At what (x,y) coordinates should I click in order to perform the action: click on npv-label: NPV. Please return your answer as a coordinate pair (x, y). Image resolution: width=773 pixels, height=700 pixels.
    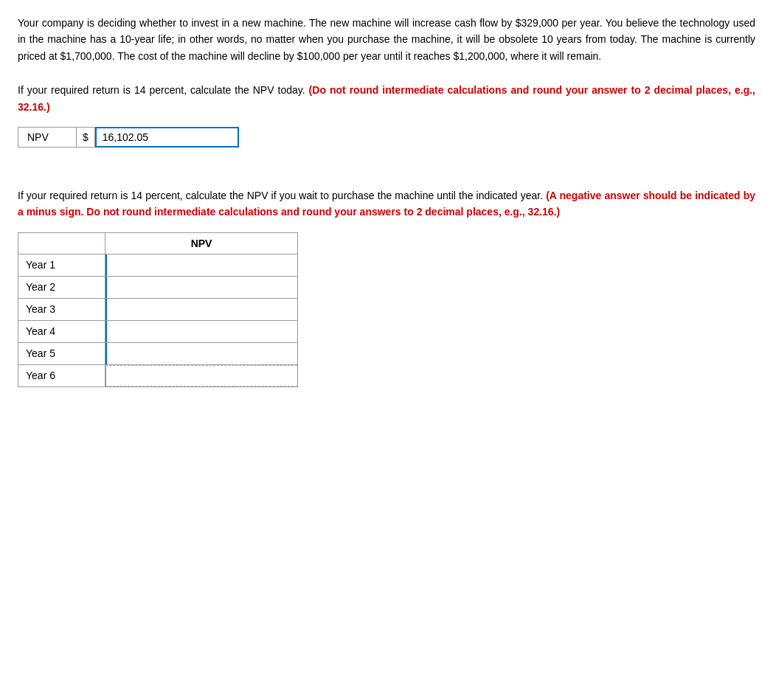
    Looking at the image, I should click on (47, 137).